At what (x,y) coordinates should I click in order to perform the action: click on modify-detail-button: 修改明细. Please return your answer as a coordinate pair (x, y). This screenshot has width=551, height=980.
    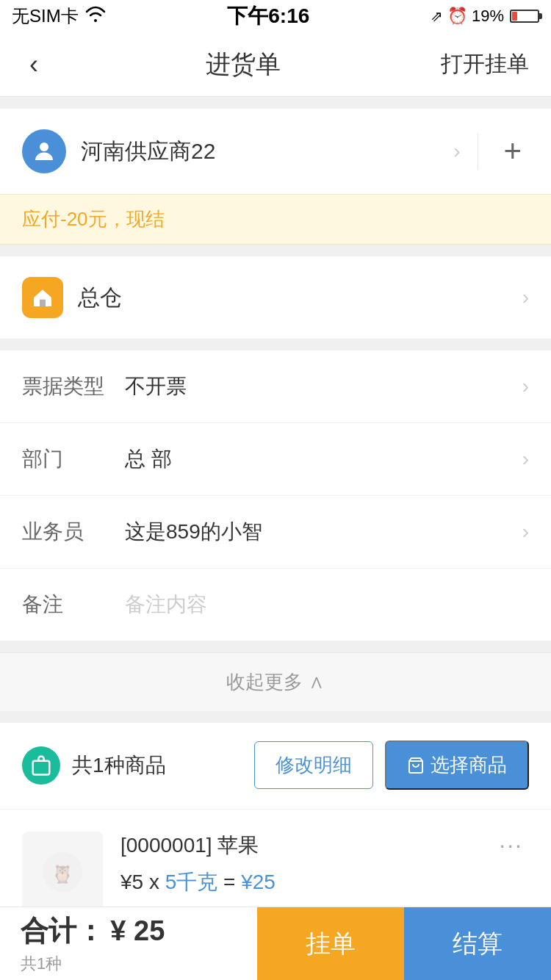
    Looking at the image, I should click on (314, 765).